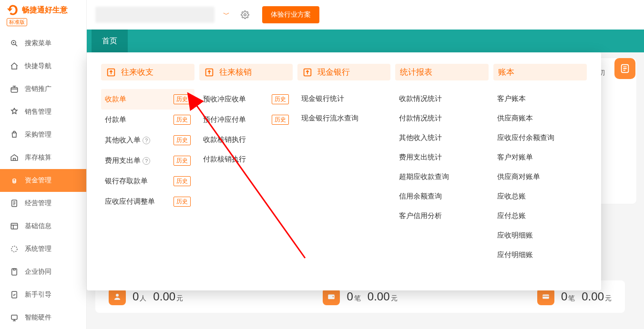 This screenshot has width=644, height=329. Describe the element at coordinates (540, 235) in the screenshot. I see `mega-item: 应收明细账` at that location.